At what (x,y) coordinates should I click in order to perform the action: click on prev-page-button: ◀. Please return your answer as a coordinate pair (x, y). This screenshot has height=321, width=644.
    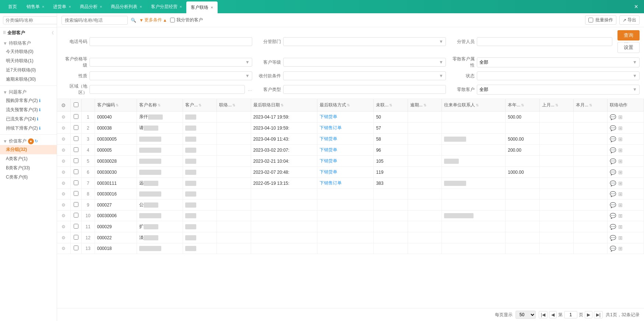
    Looking at the image, I should click on (553, 315).